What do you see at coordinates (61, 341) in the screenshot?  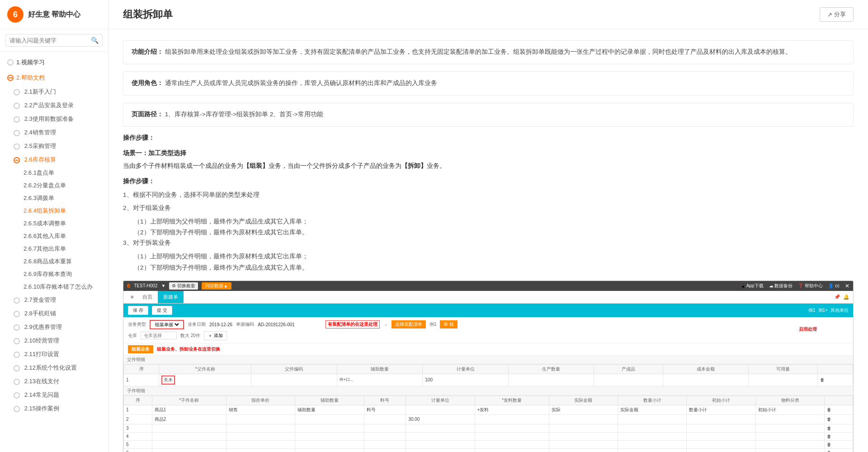 I see `sidebar-item-bizmanage: 2.10经营管理` at bounding box center [61, 341].